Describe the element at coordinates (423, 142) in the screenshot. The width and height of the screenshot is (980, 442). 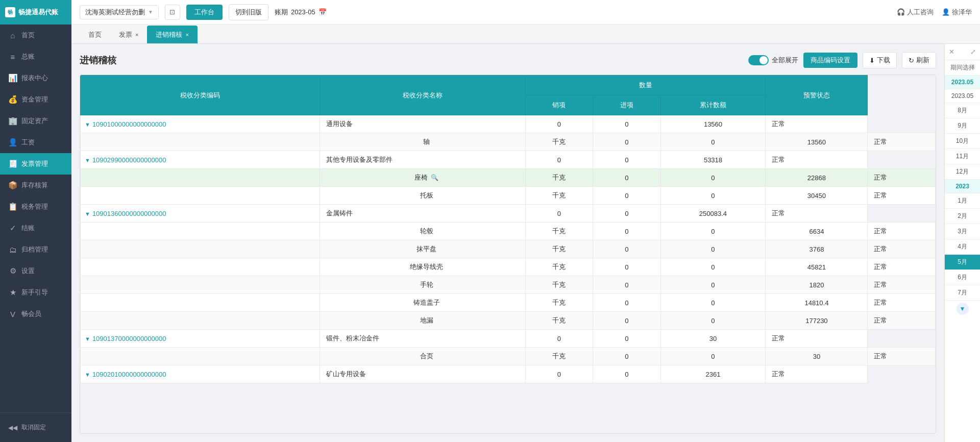
I see `table-cell-name: 轴` at that location.